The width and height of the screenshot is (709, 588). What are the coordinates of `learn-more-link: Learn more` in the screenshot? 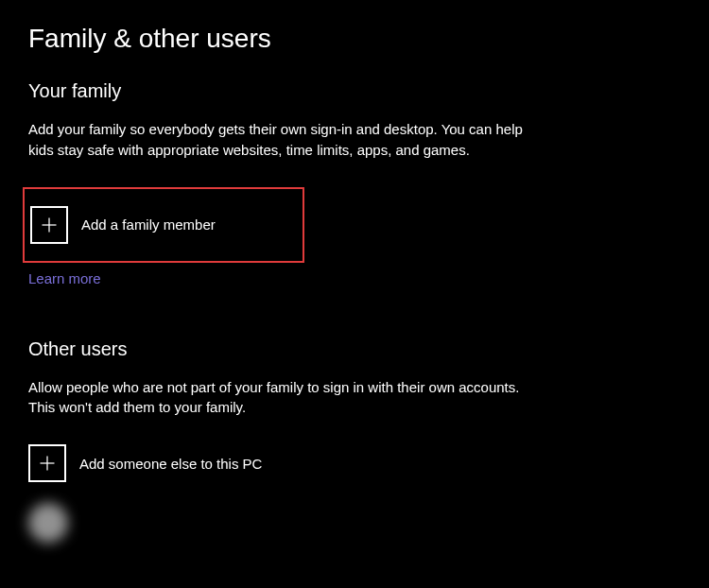 It's located at (64, 278).